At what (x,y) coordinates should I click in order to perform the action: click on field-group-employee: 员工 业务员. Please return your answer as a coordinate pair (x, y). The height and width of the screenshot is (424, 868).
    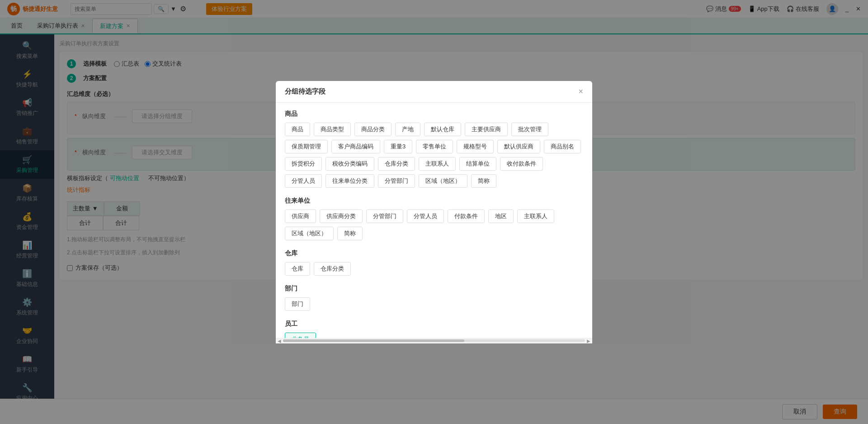
    Looking at the image, I should click on (434, 329).